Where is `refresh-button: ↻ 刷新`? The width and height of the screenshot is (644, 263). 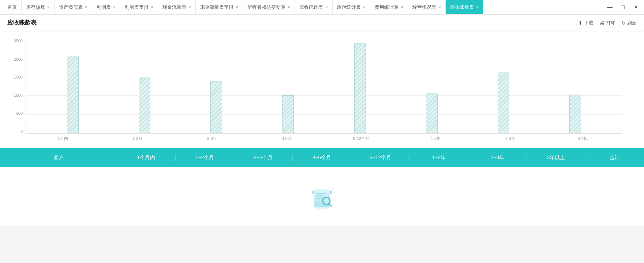 refresh-button: ↻ 刷新 is located at coordinates (629, 23).